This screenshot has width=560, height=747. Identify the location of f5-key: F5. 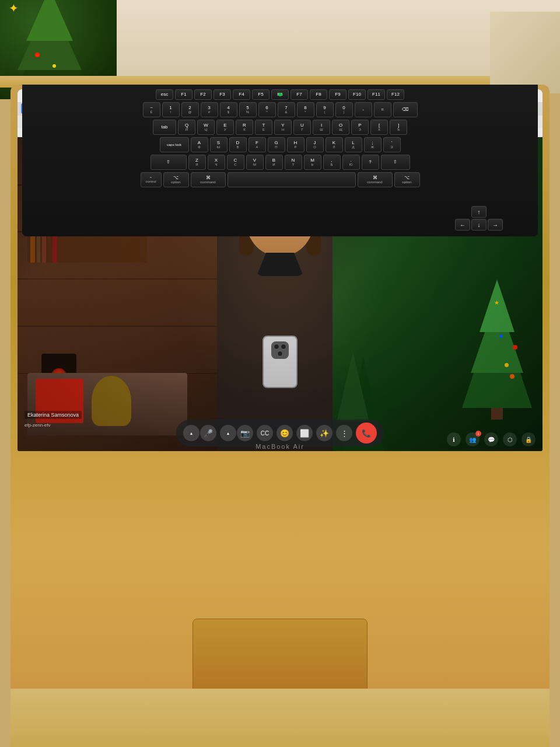
(261, 95).